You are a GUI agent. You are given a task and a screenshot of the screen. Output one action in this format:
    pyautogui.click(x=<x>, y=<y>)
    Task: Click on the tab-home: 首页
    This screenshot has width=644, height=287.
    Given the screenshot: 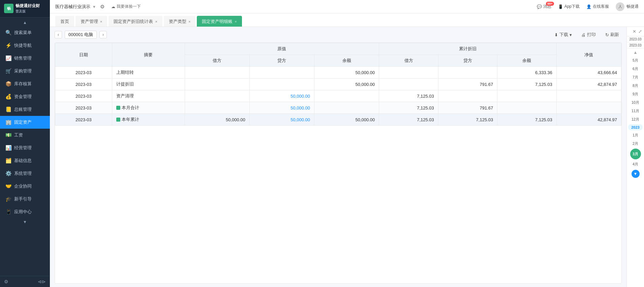 What is the action you would take?
    pyautogui.click(x=65, y=21)
    